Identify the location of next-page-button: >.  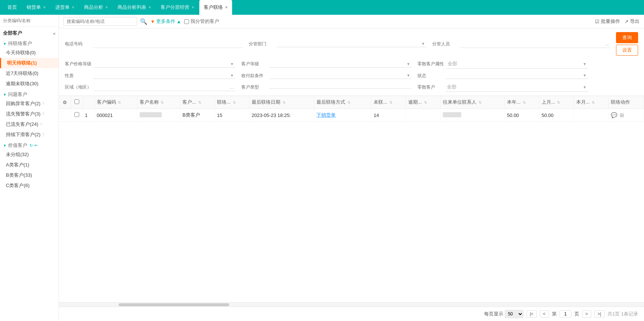
(587, 314).